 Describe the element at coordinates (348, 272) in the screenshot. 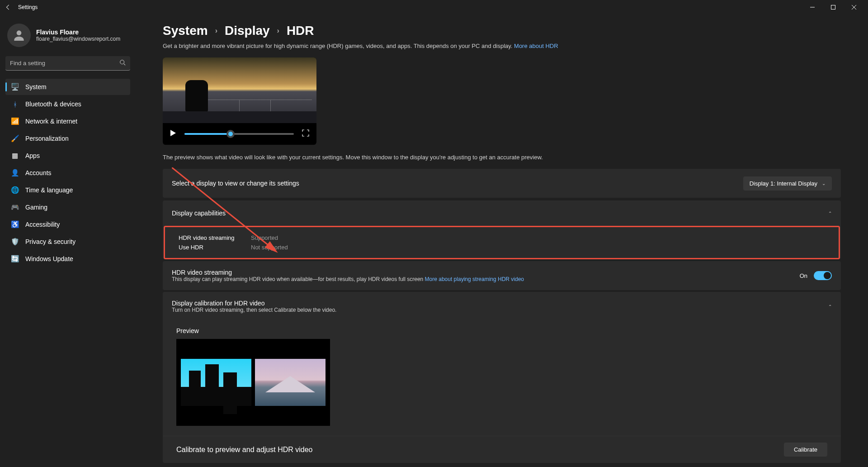

I see `hdr-streaming-title: HDR video streaming` at that location.